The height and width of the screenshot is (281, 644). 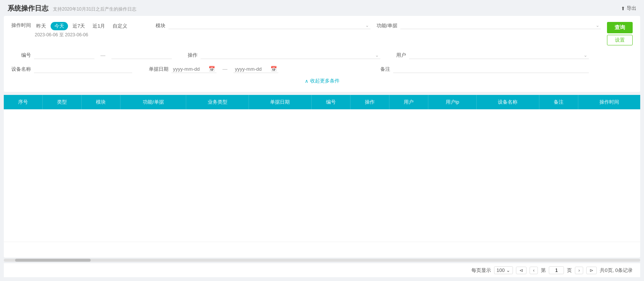 I want to click on last-page-button: ⊳, so click(x=591, y=270).